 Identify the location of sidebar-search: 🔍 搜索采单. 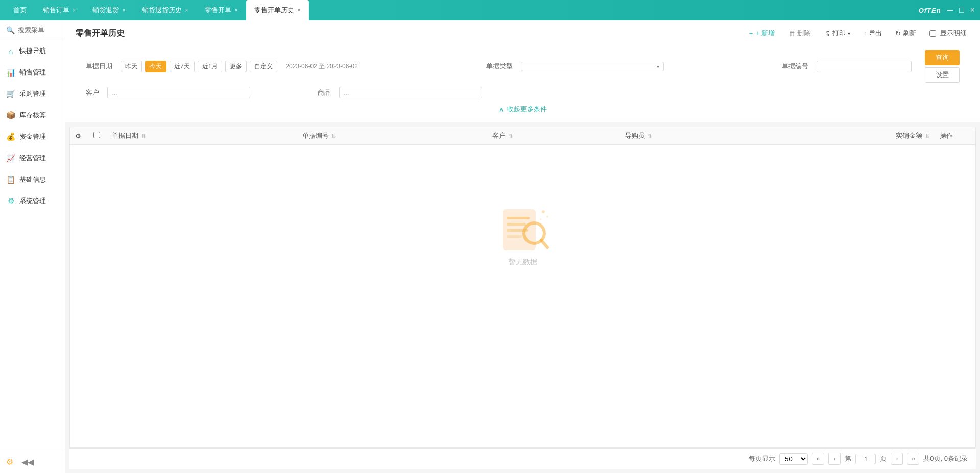
(33, 31).